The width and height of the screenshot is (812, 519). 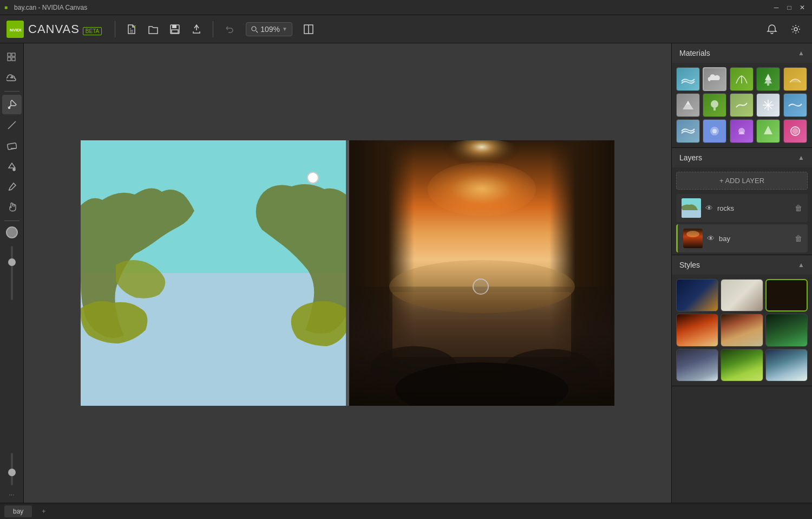 I want to click on settings-button, so click(x=796, y=29).